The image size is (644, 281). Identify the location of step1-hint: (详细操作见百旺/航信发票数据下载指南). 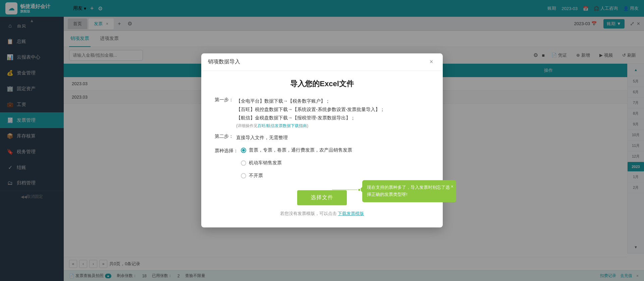
(311, 126).